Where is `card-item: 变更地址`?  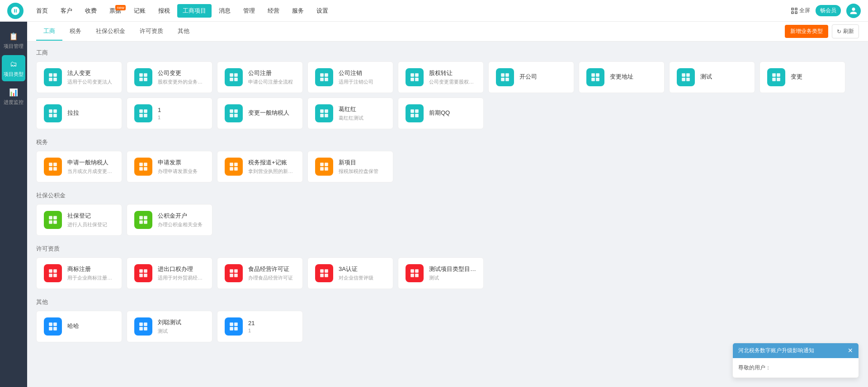 card-item: 变更地址 is located at coordinates (622, 77).